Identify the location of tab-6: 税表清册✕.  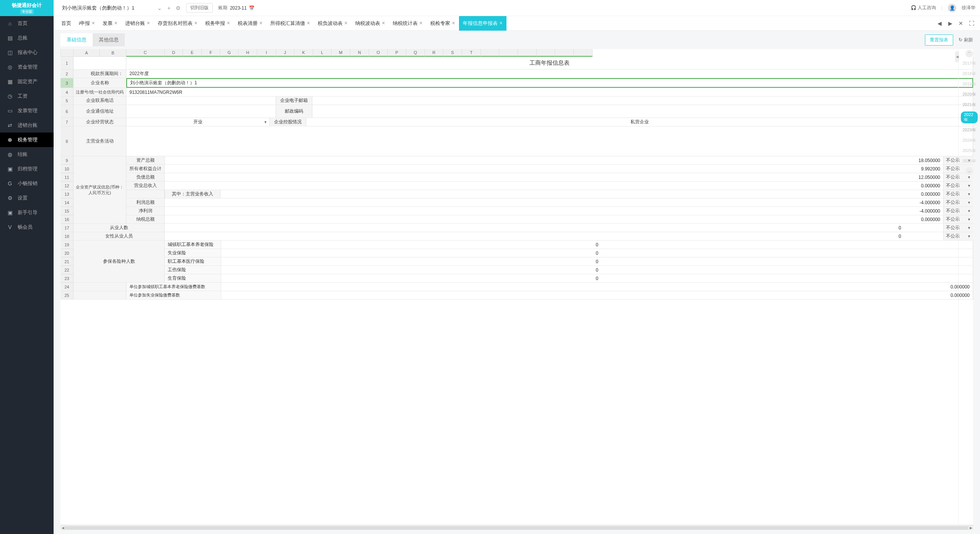
(250, 16).